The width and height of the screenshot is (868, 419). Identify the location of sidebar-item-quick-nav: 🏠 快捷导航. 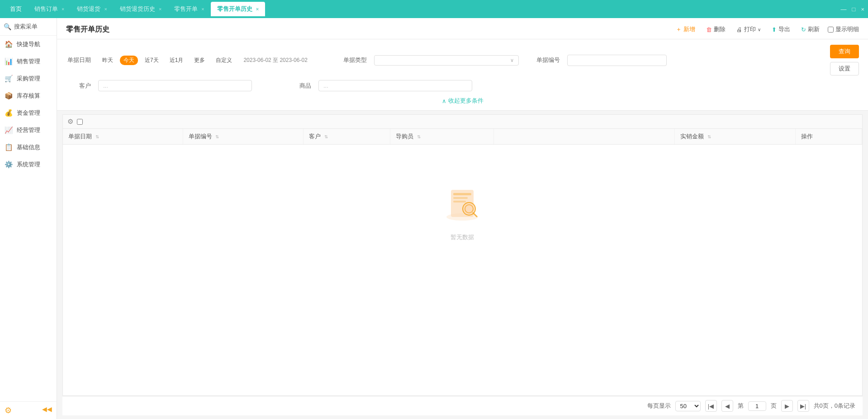
(28, 44).